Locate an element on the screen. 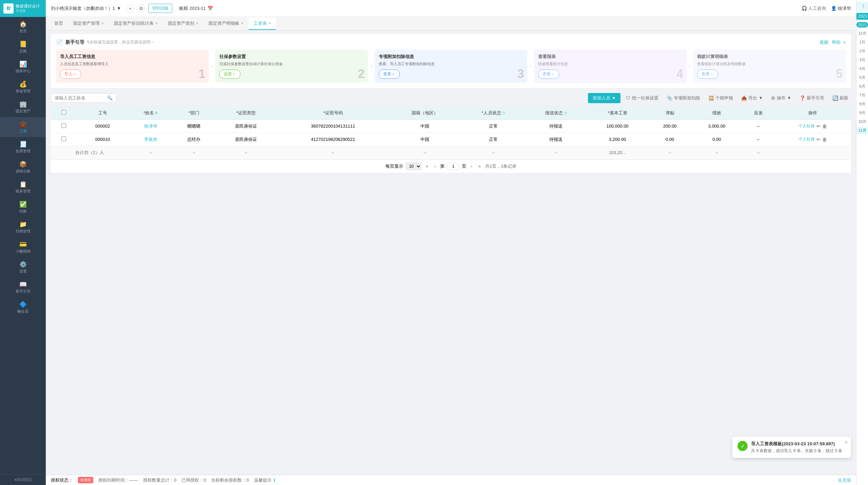 The width and height of the screenshot is (868, 485). special-deduction-btn: 📎 专项附加扣除 is located at coordinates (684, 98).